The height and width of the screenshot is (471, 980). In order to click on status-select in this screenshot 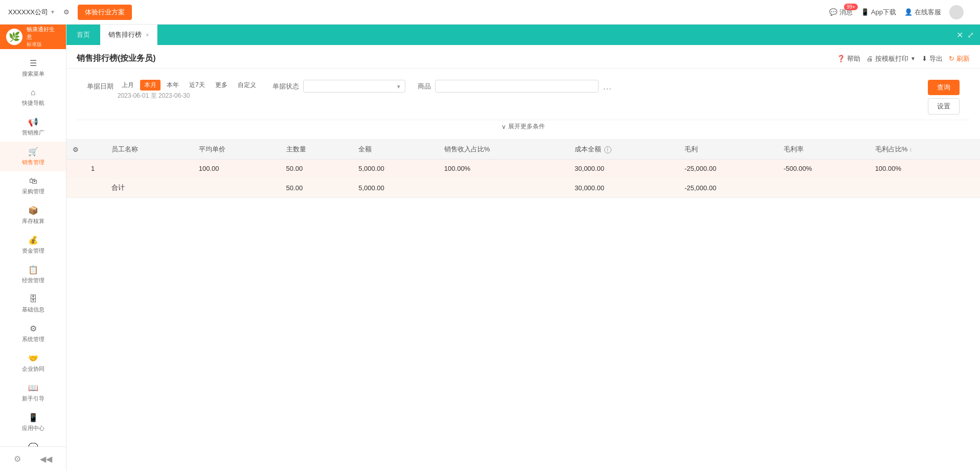, I will do `click(354, 86)`.